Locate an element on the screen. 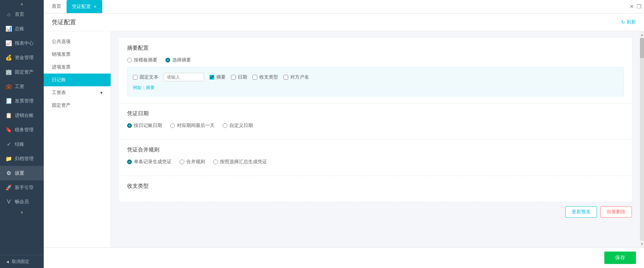 The width and height of the screenshot is (644, 268). by-selection-radio is located at coordinates (216, 162).